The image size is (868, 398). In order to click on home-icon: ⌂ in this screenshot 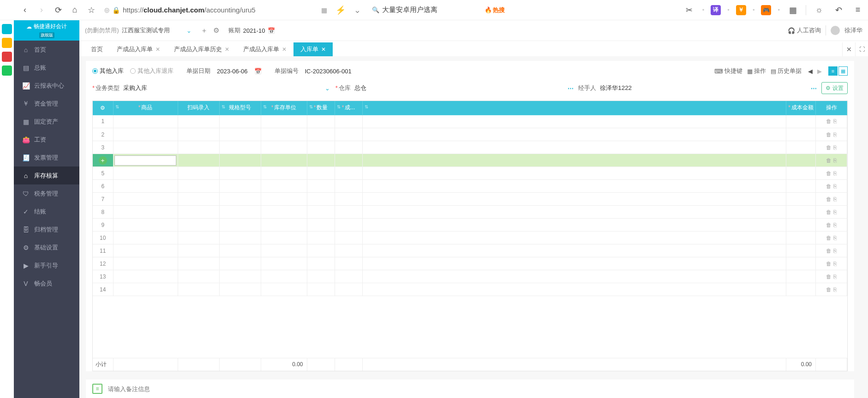, I will do `click(75, 10)`.